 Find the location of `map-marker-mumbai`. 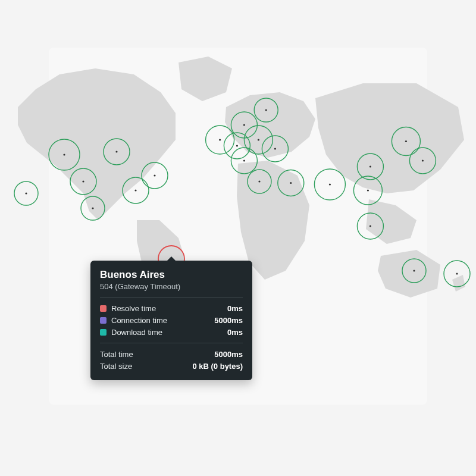

map-marker-mumbai is located at coordinates (330, 184).